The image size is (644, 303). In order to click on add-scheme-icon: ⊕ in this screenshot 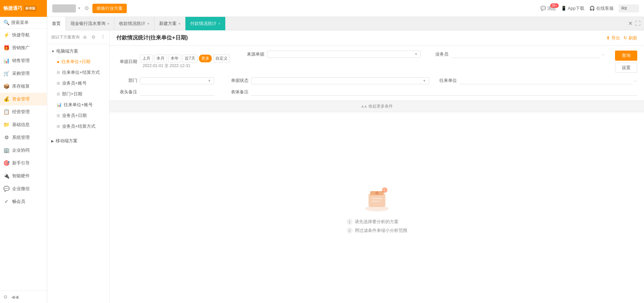, I will do `click(85, 37)`.